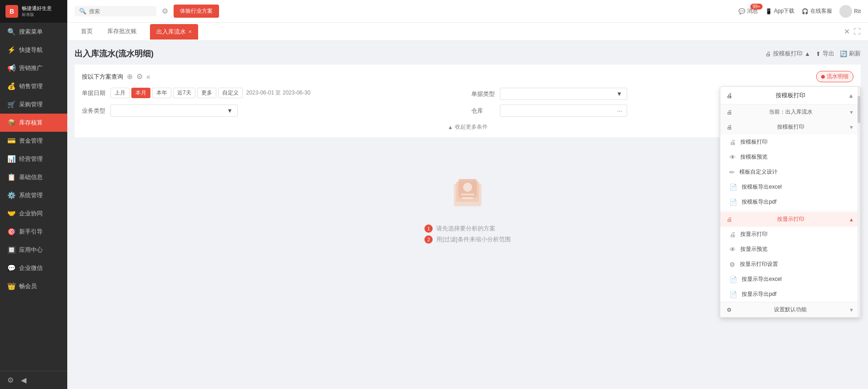  I want to click on item-icon-template-pdf: 📄, so click(733, 202).